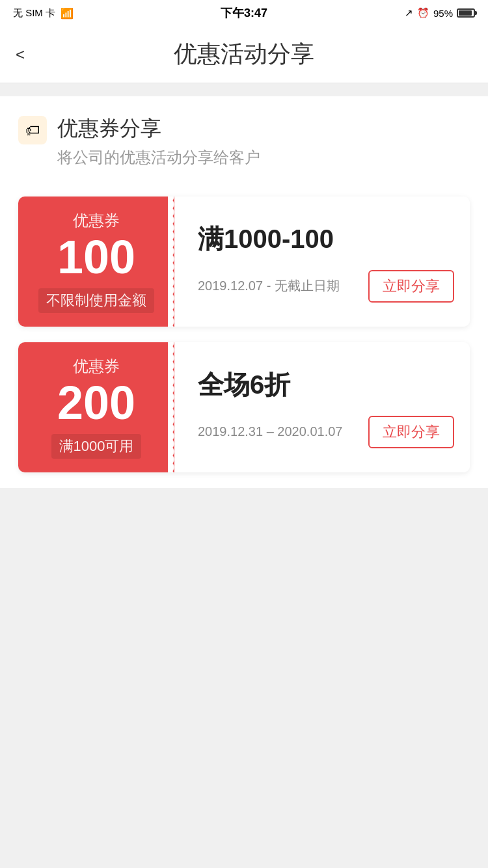  I want to click on coupon-condition-1: 不限制使用金额, so click(96, 301).